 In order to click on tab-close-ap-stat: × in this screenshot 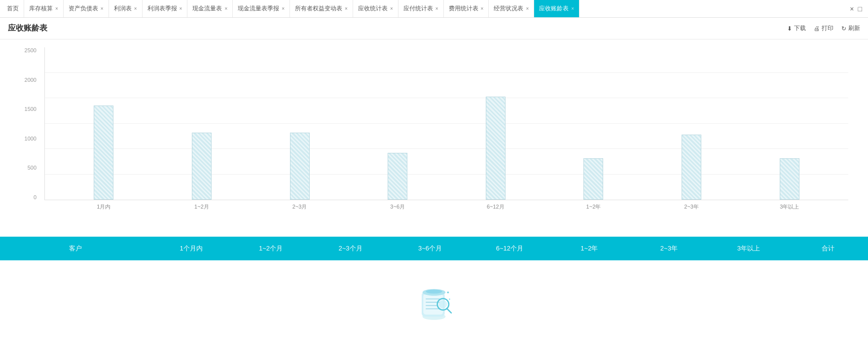, I will do `click(437, 9)`.